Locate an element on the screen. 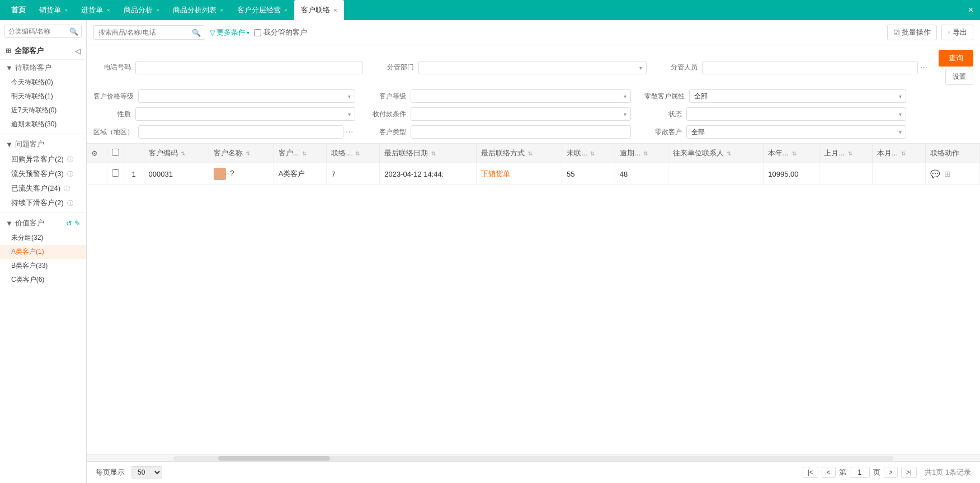 The width and height of the screenshot is (980, 483). region-more-btn: ··· is located at coordinates (349, 132).